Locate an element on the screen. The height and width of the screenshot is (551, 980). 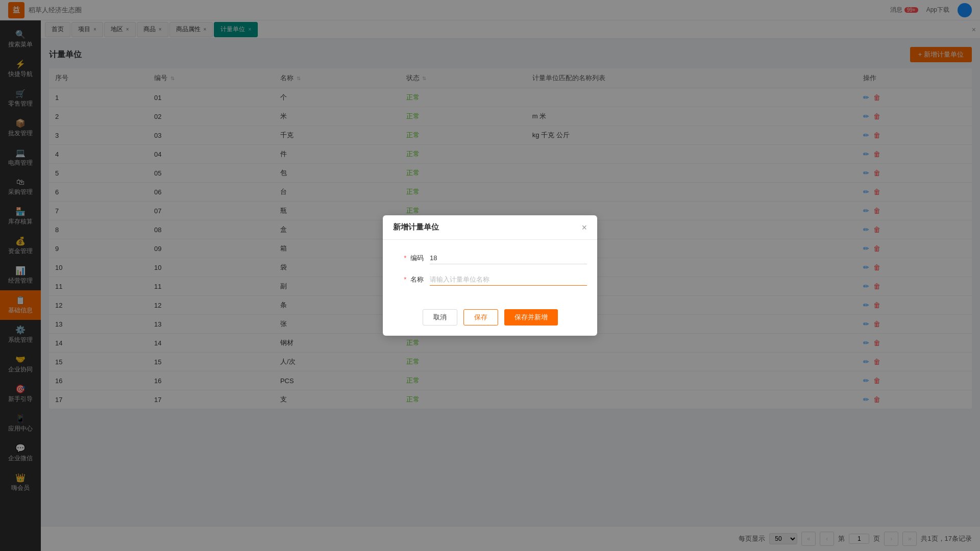
add-unit-modal: 新增计量单位 × * 编码 * 名称 取消 保存 保存并新增 is located at coordinates (490, 276).